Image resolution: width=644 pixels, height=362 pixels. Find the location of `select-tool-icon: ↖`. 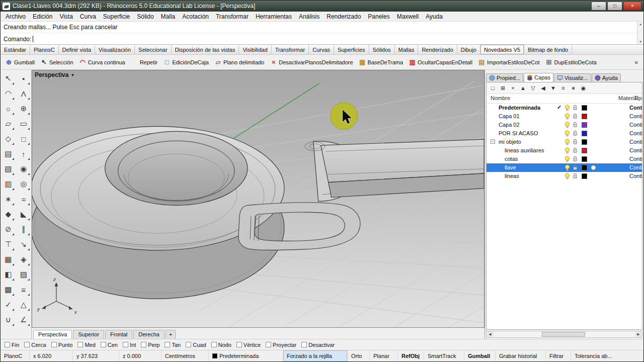

select-tool-icon: ↖ is located at coordinates (8, 78).